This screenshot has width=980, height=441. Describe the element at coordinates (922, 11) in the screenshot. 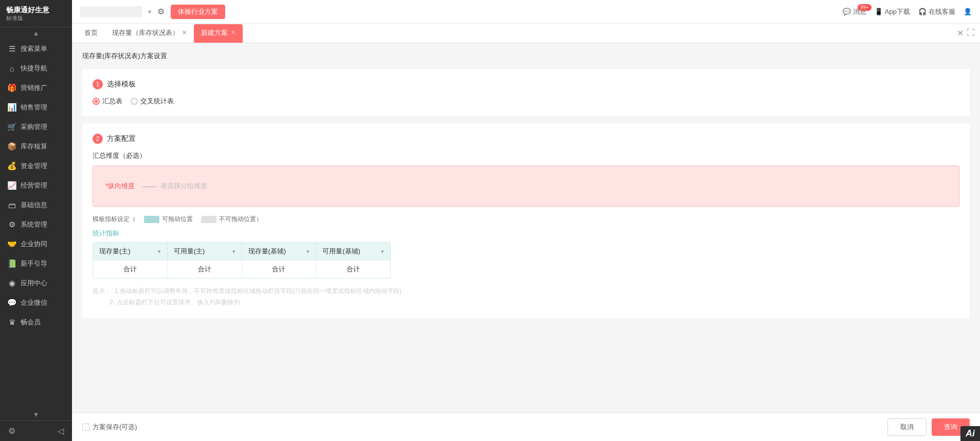

I see `headset-icon: 🎧` at that location.